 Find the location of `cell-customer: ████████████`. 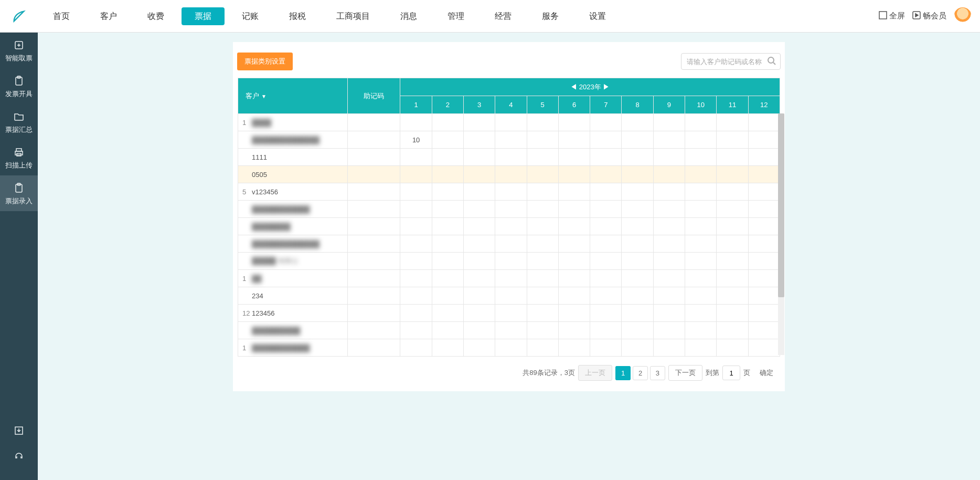

cell-customer: ████████████ is located at coordinates (293, 209).